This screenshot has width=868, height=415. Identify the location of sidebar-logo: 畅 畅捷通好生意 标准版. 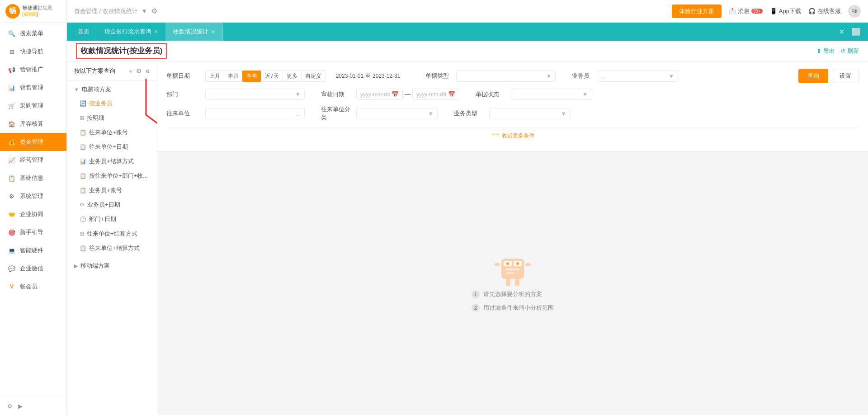
(33, 11).